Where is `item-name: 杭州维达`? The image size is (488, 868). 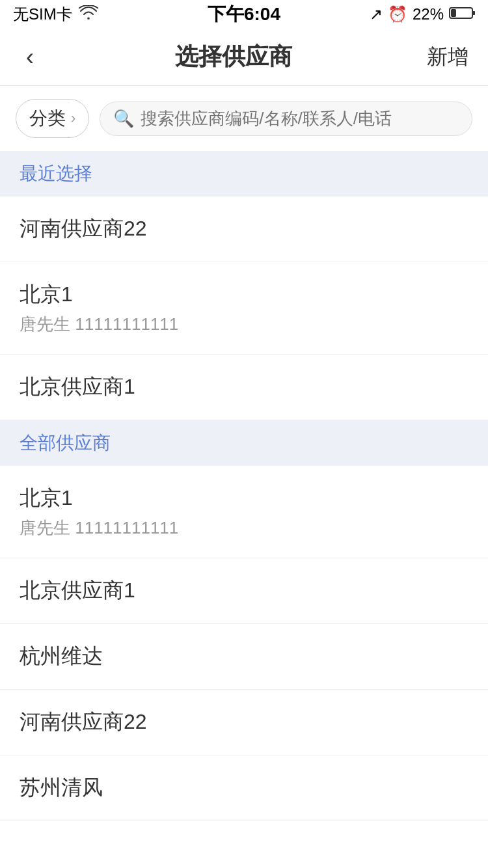
item-name: 杭州维达 is located at coordinates (244, 657).